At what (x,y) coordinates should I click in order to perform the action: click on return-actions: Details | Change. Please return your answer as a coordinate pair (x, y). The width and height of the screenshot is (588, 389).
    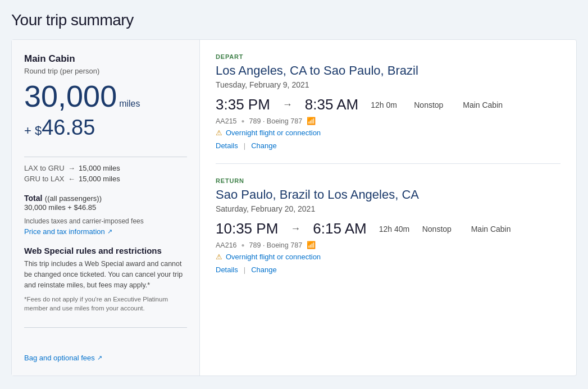
    Looking at the image, I should click on (388, 269).